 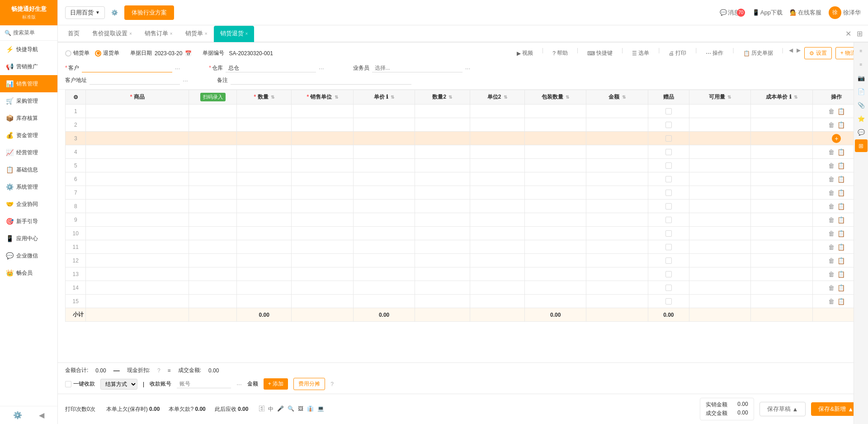 What do you see at coordinates (560, 53) in the screenshot?
I see `help-btn: ? 帮助` at bounding box center [560, 53].